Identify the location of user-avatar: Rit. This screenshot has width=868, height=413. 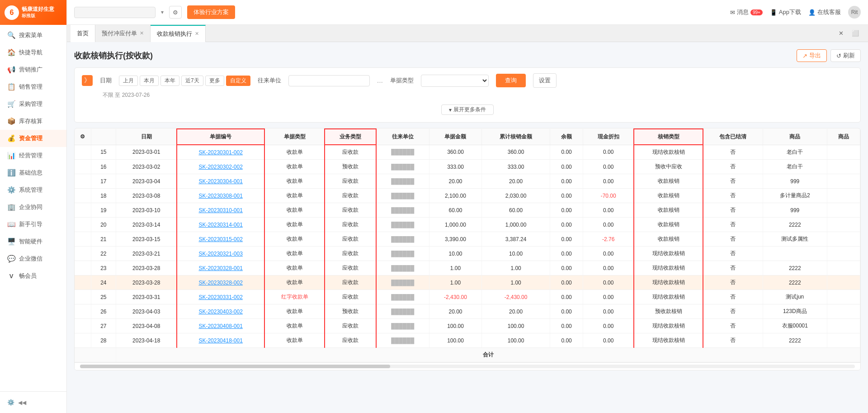
(854, 12).